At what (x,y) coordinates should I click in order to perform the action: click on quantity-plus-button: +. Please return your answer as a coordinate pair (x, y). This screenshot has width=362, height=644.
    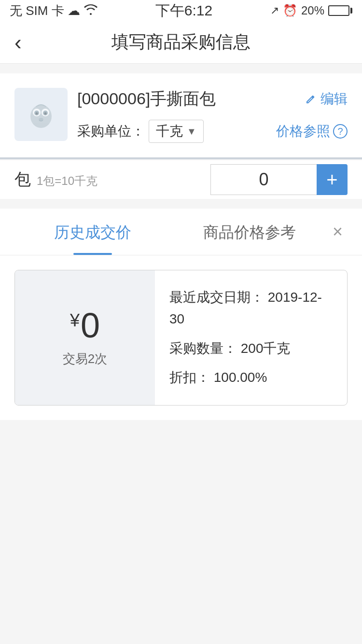
    Looking at the image, I should click on (332, 180).